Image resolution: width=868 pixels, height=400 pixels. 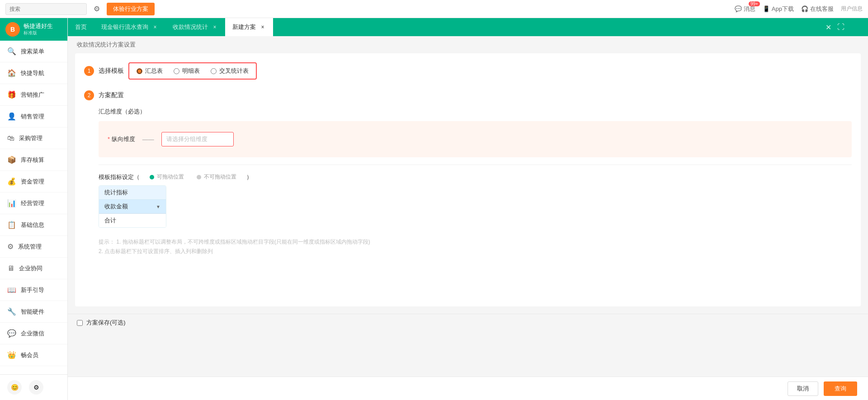 What do you see at coordinates (841, 27) in the screenshot?
I see `tab-expand-icon: ⛶` at bounding box center [841, 27].